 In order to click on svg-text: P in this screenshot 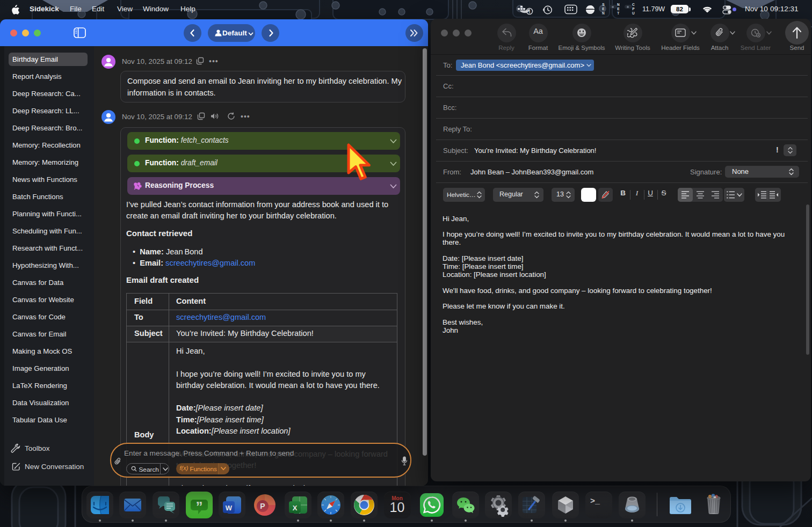, I will do `click(262, 506)`.